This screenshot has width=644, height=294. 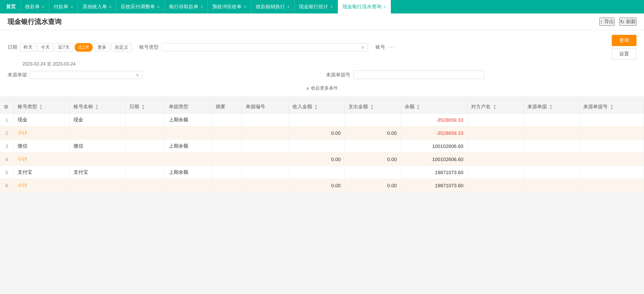 What do you see at coordinates (329, 64) in the screenshot?
I see `date-range-display: 2023-02-24 至 2023-03-24` at bounding box center [329, 64].